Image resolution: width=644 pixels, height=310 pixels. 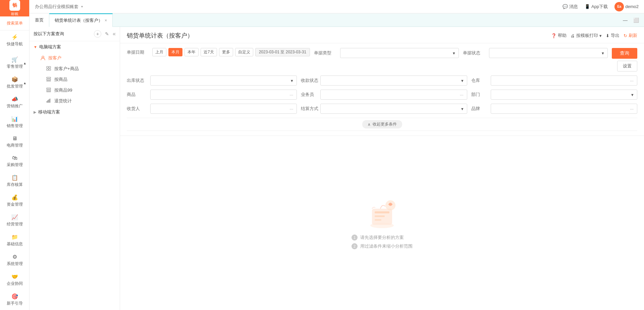 I want to click on retail-arrow-icon: ▲, so click(x=25, y=63).